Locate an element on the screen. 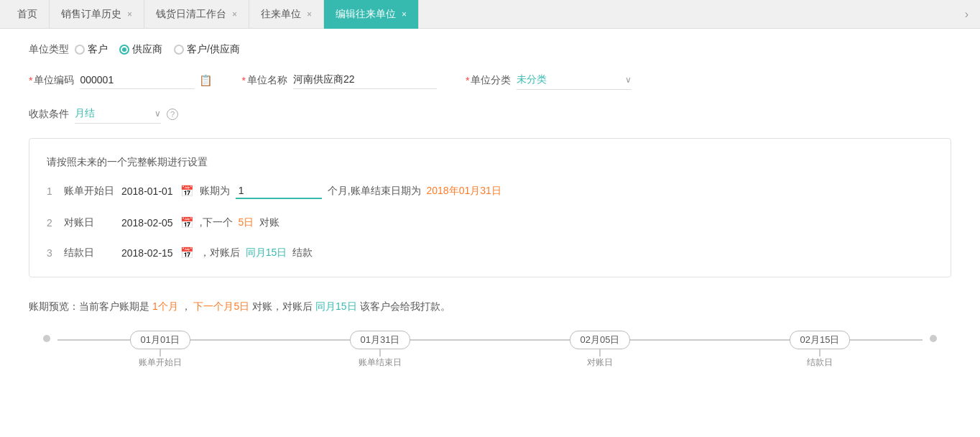  timeline-label-4: 结款日 is located at coordinates (820, 362).